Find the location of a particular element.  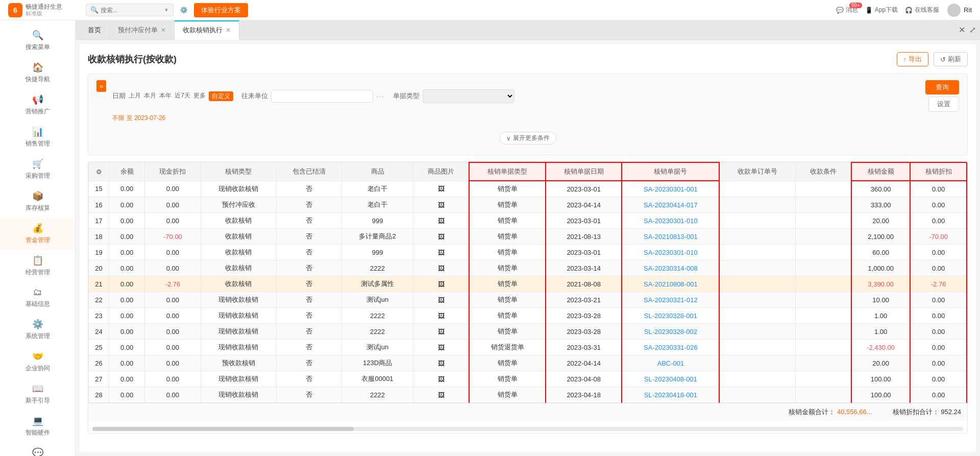

sidebar-item-manage: 📋 经营管理 is located at coordinates (38, 266).